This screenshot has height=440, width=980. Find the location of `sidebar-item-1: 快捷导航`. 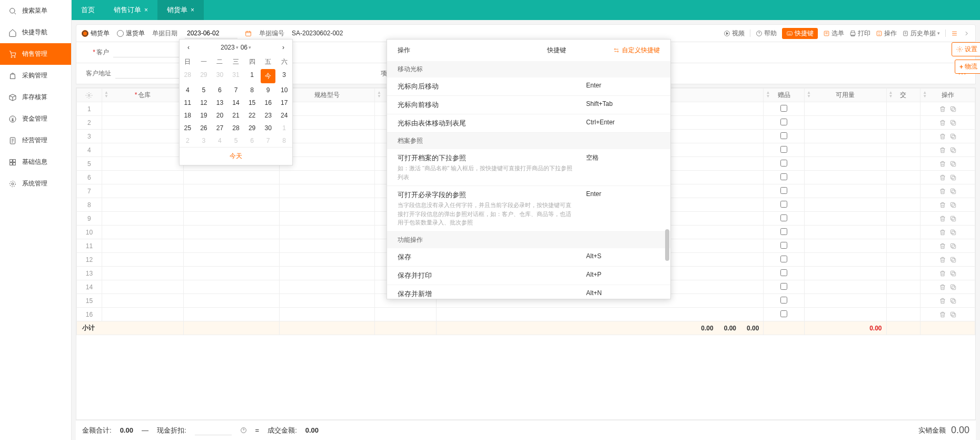

sidebar-item-1: 快捷导航 is located at coordinates (36, 33).